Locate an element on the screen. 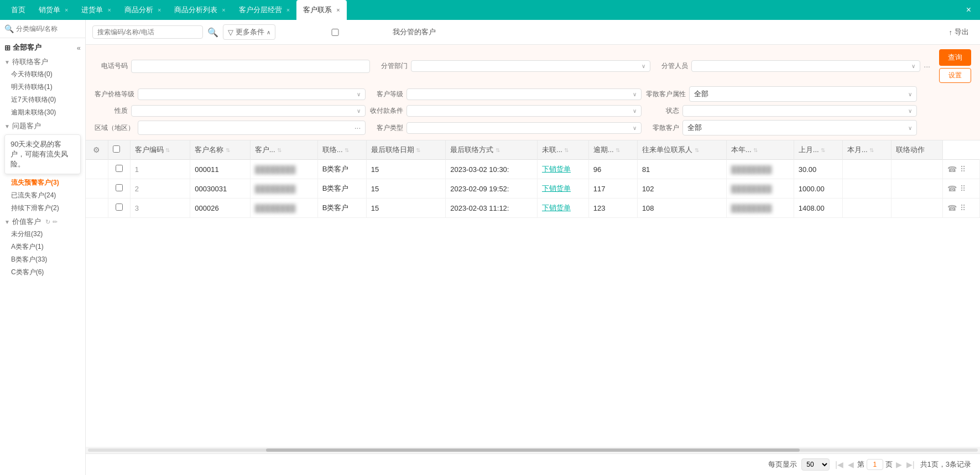 The width and height of the screenshot is (980, 475). edit-icon: ✏ is located at coordinates (55, 222).